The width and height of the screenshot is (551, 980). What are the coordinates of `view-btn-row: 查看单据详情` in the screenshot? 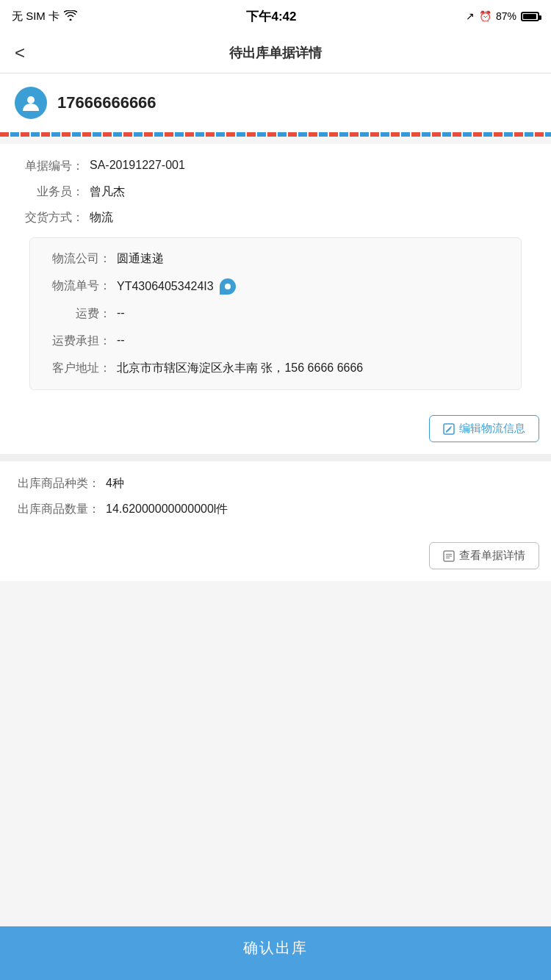 It's located at (276, 557).